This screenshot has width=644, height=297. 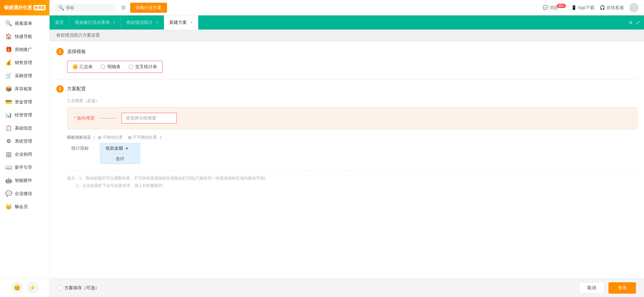 What do you see at coordinates (143, 138) in the screenshot?
I see `legend-non-draggable: 不可拖动位置` at bounding box center [143, 138].